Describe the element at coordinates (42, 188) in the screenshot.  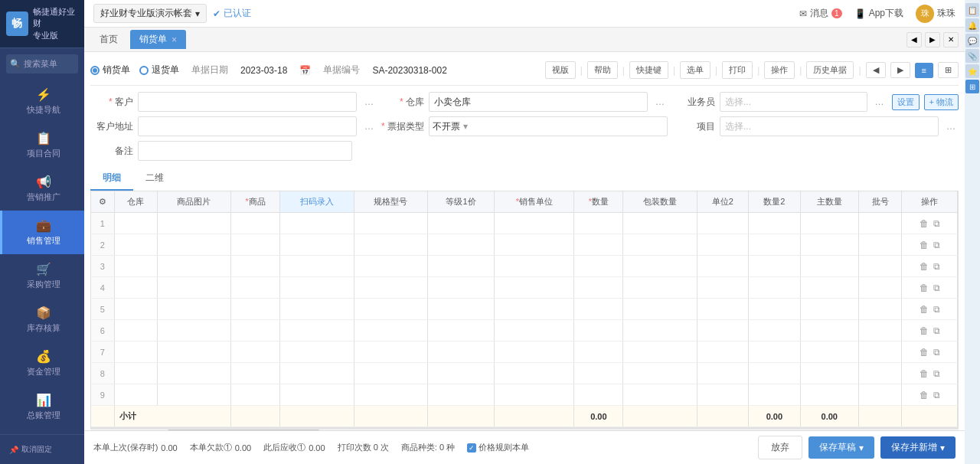
I see `sidebar-item-marketing: 📢 营销推广` at that location.